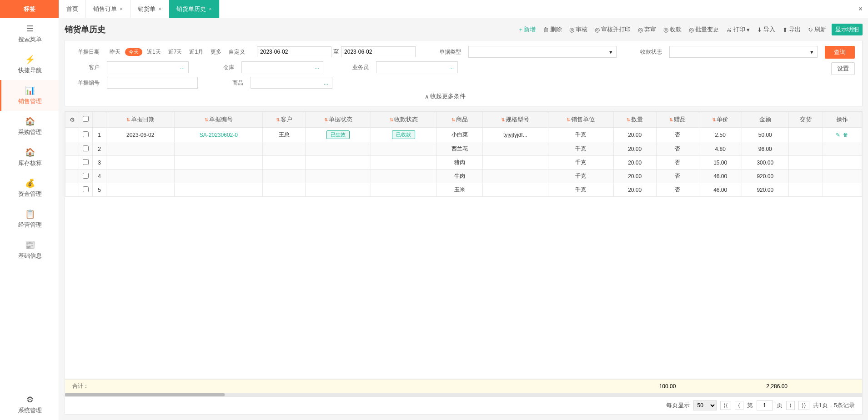 This screenshot has width=868, height=420. Describe the element at coordinates (121, 9) in the screenshot. I see `tab-sales-order-close: ×` at that location.